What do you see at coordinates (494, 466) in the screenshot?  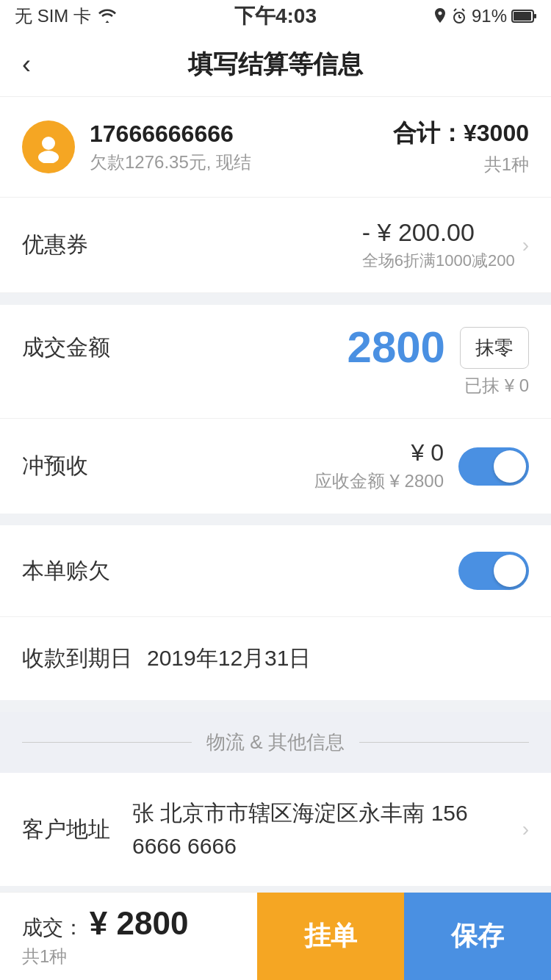 I see `precollect-toggle` at bounding box center [494, 466].